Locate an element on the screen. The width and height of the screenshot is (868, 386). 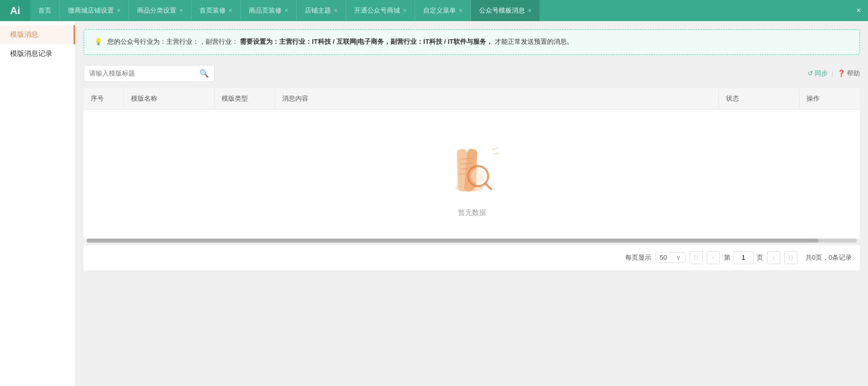
tab-custom-menu-label: 自定义菜单 is located at coordinates (439, 11).